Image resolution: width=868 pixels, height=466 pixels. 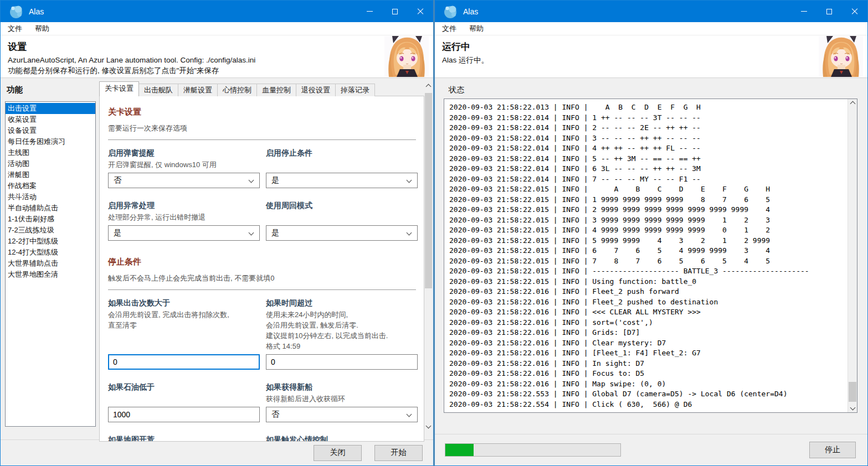 I want to click on tab: 血量控制, so click(x=276, y=90).